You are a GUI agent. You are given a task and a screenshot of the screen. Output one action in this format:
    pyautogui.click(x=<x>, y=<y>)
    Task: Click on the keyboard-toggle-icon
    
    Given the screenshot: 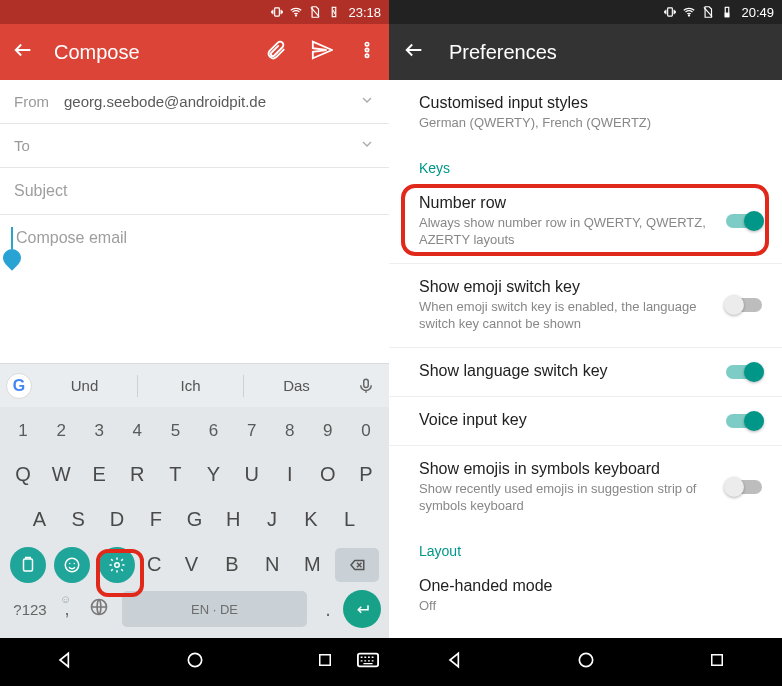 What is the action you would take?
    pyautogui.click(x=368, y=662)
    